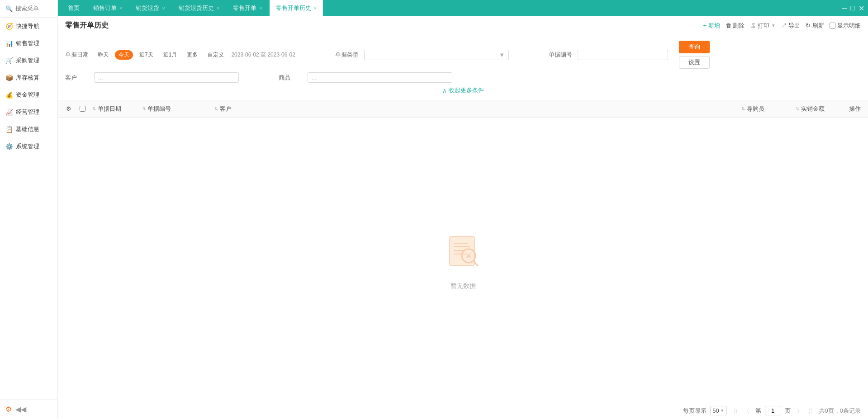 Image resolution: width=868 pixels, height=419 pixels. What do you see at coordinates (170, 55) in the screenshot?
I see `date-btn-1month: 近1月` at bounding box center [170, 55].